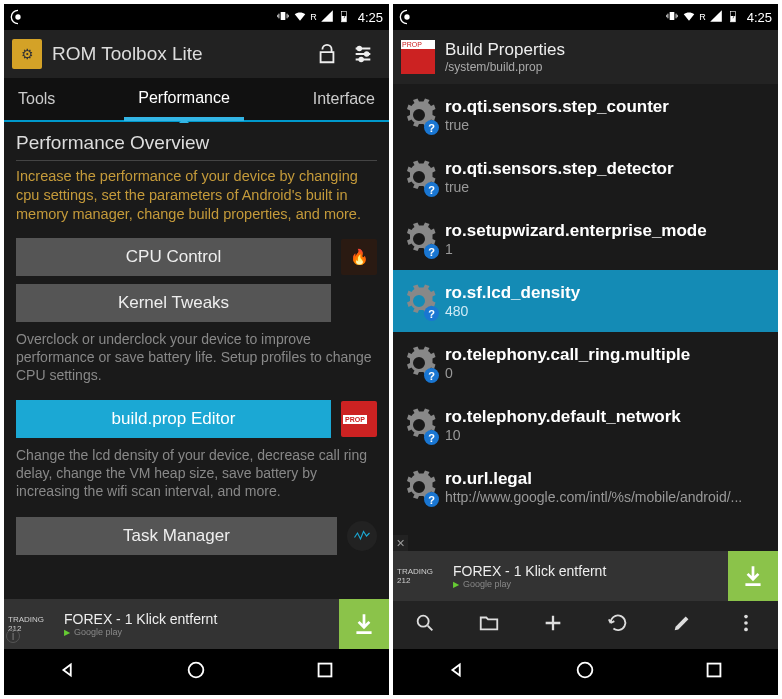  Describe the element at coordinates (586, 177) in the screenshot. I see `property-row: ro.qti.sensors.step_detectortrue` at that location.